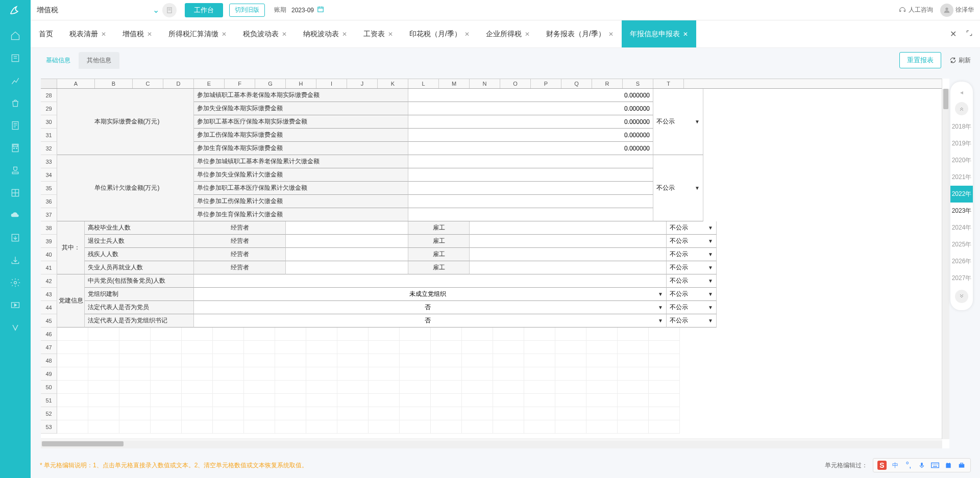  Describe the element at coordinates (265, 34) in the screenshot. I see `tab-4: 税负波动表✕` at that location.